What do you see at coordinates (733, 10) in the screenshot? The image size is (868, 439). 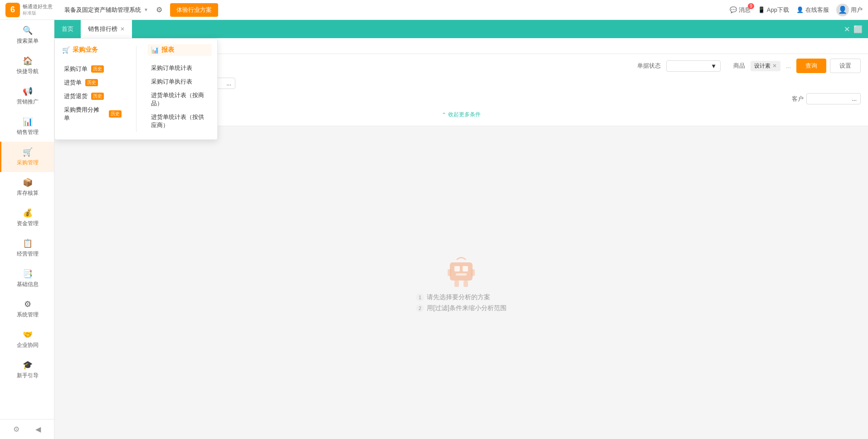 I see `message-icon: 💬` at bounding box center [733, 10].